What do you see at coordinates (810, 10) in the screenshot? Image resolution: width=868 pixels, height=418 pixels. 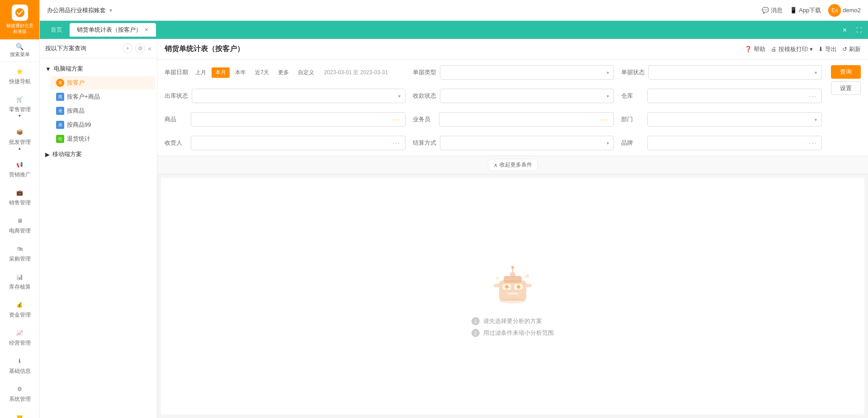 I see `app-download-label: App下载` at bounding box center [810, 10].